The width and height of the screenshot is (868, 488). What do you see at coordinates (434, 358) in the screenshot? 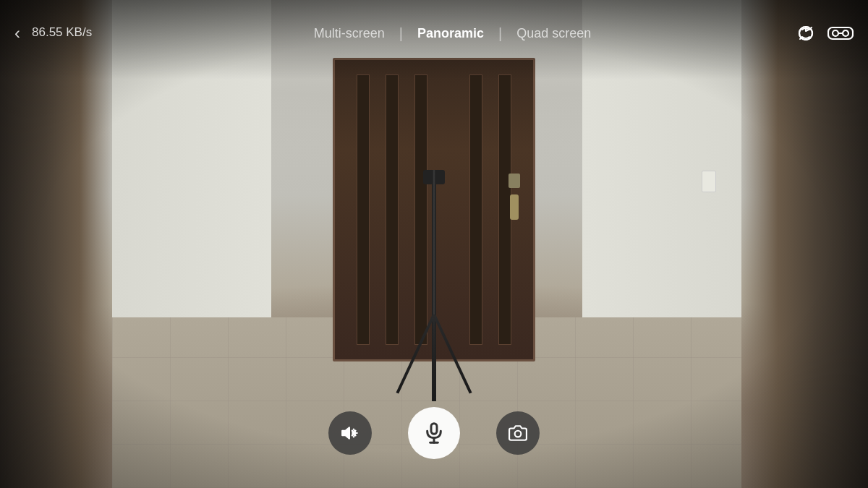
I see `tripod-leg-center` at bounding box center [434, 358].